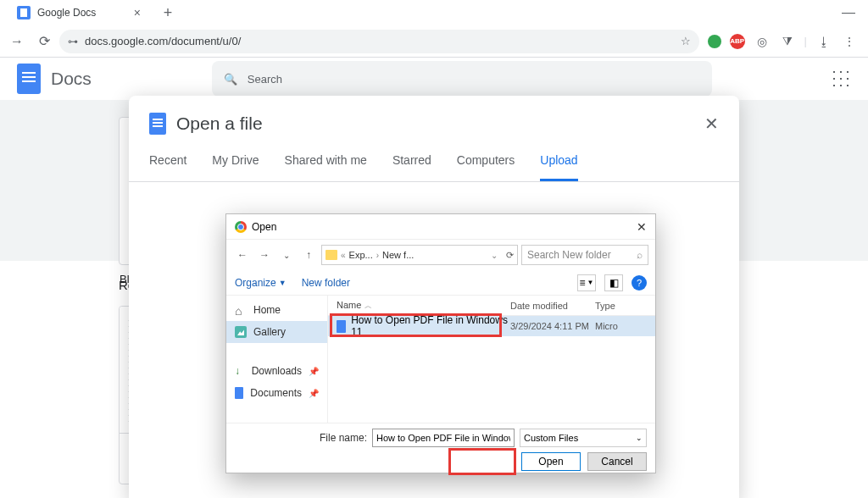 Image resolution: width=868 pixels, height=498 pixels. Describe the element at coordinates (412, 168) in the screenshot. I see `tab-starred: Starred` at that location.